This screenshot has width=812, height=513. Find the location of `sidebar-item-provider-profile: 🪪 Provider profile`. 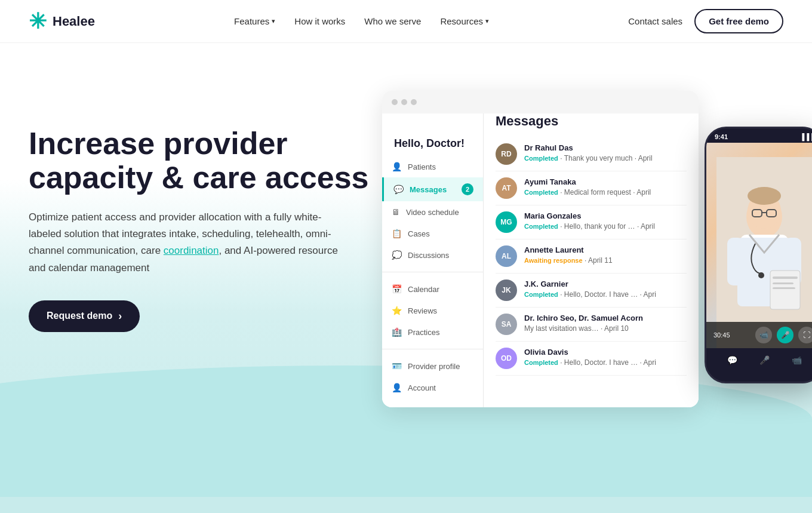

sidebar-item-provider-profile: 🪪 Provider profile is located at coordinates (432, 366).